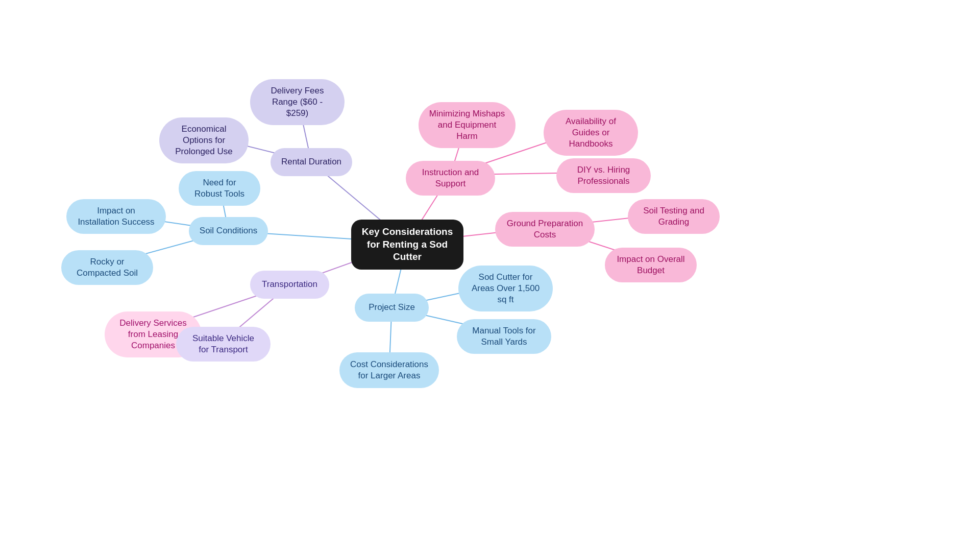 This screenshot has height=553, width=980. I want to click on suitable-vehicle-node: Suitable Vehicle for Transport, so click(224, 344).